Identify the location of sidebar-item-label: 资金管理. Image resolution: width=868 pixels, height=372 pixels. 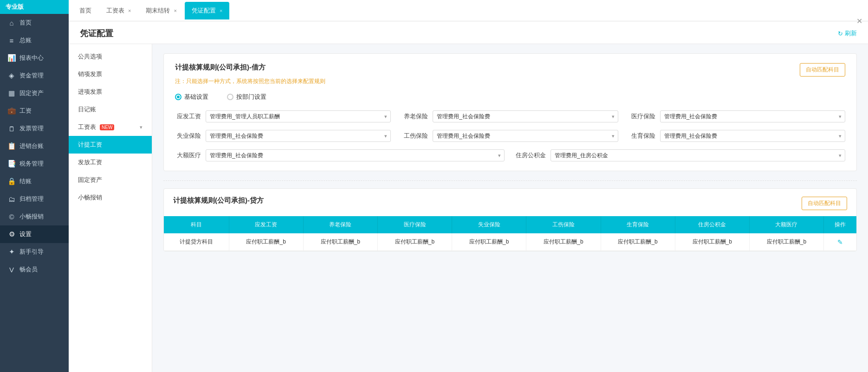
(32, 76).